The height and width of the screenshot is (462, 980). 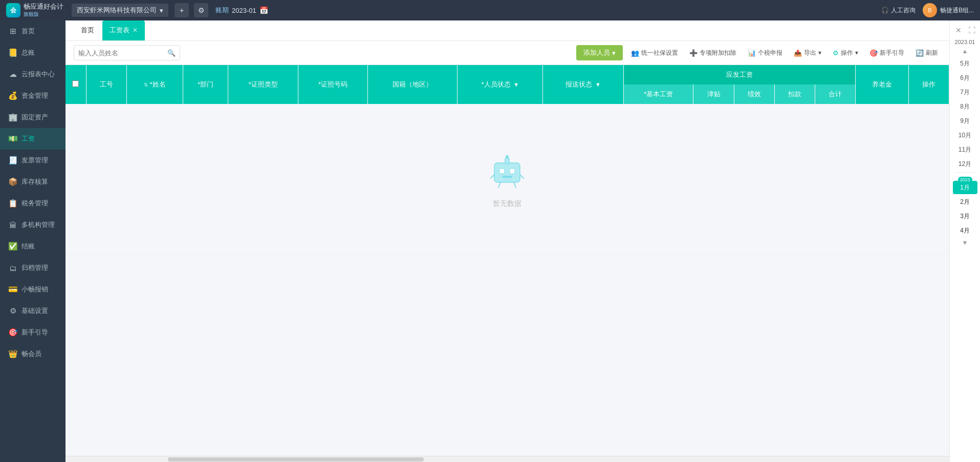 I want to click on sidebar-label-vip: 畅会员, so click(x=32, y=354).